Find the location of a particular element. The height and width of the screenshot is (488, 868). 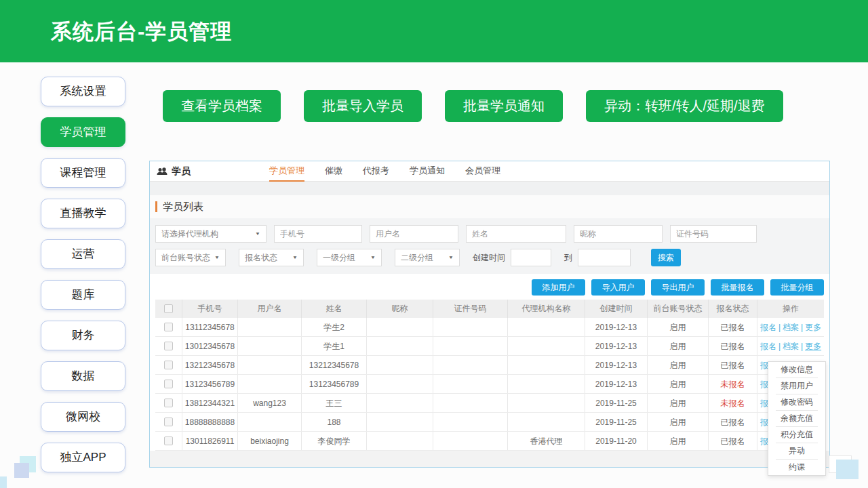

sidebar-item-7: 数据 is located at coordinates (83, 376).